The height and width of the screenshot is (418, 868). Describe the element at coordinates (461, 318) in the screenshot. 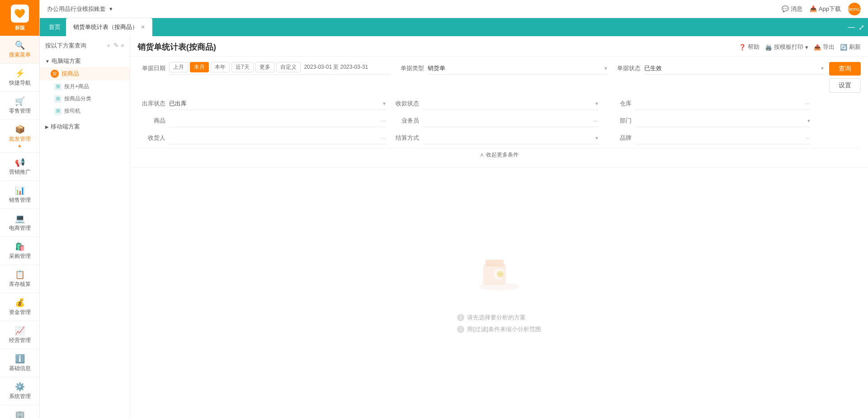

I see `step1-number: 1` at that location.